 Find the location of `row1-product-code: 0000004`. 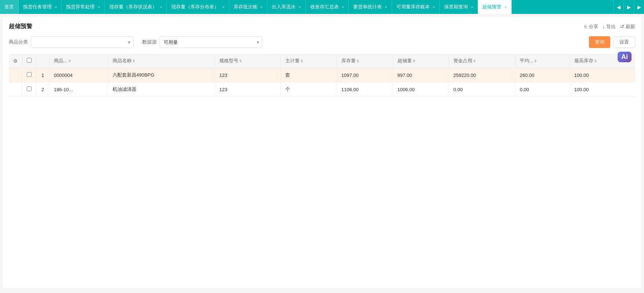

row1-product-code: 0000004 is located at coordinates (79, 75).